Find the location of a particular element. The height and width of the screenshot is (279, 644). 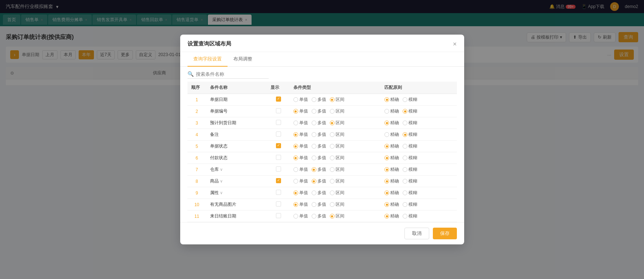

modal-tab-layout: 布局调整 is located at coordinates (243, 59).